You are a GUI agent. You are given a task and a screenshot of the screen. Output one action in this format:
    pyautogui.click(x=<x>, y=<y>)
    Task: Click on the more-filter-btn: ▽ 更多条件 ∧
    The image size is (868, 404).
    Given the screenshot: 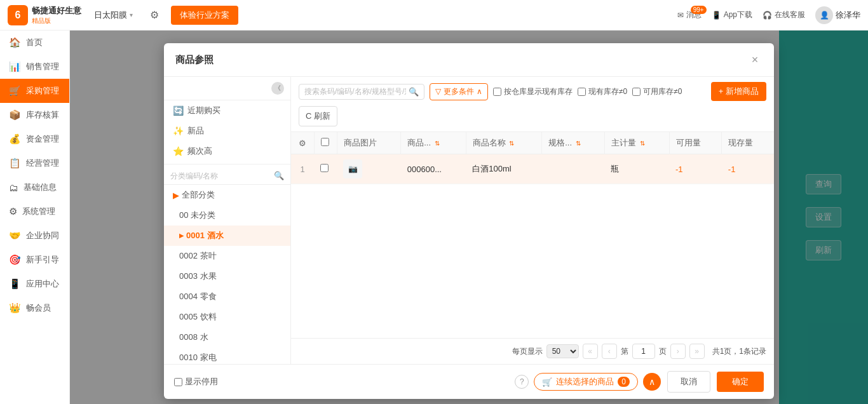 What is the action you would take?
    pyautogui.click(x=459, y=91)
    